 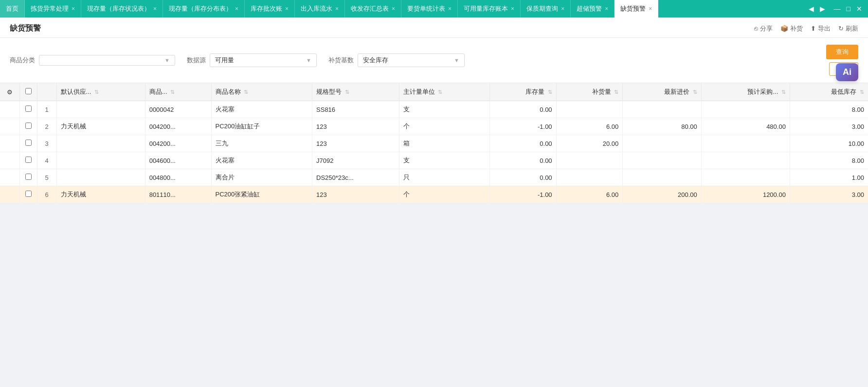 What do you see at coordinates (434, 9) in the screenshot?
I see `tab-bar: 首页 拣货异常处理 × 现存量（库存状况表） × 现存量（库存分布表） × 库存…` at bounding box center [434, 9].